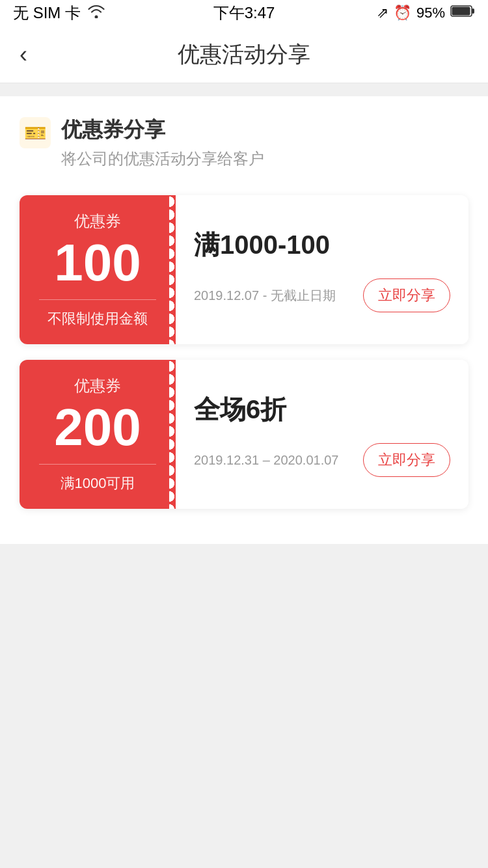 This screenshot has height=868, width=488. I want to click on coupon-condition-2: 满1000可用, so click(98, 483).